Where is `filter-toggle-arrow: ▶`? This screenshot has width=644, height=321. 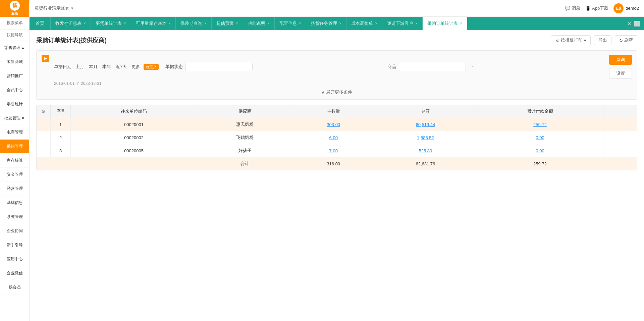
filter-toggle-arrow: ▶ is located at coordinates (45, 58).